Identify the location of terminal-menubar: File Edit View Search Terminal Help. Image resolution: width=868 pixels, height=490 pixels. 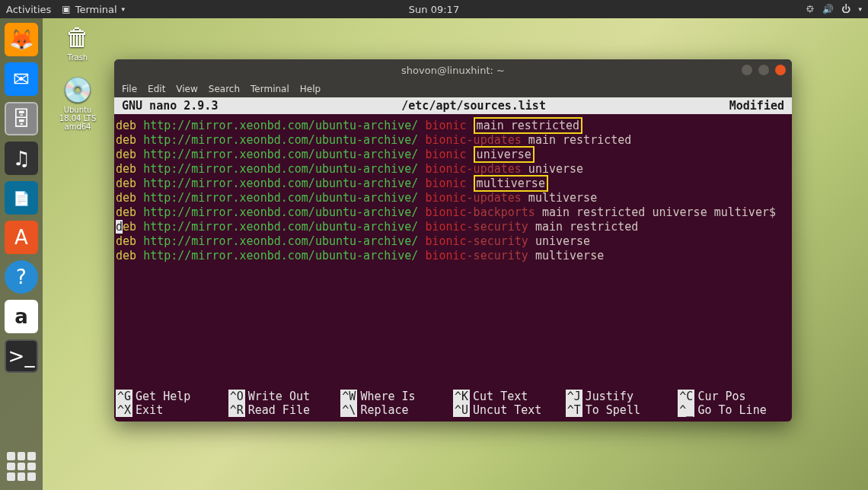
(453, 89).